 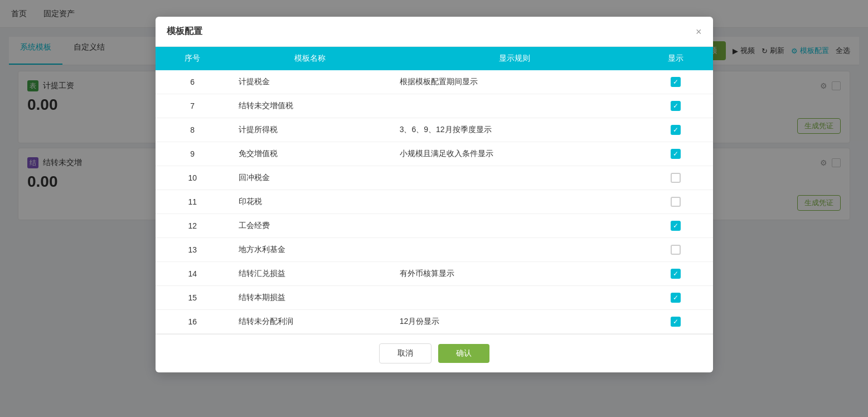 I want to click on table-row: 11印花税, so click(x=434, y=202).